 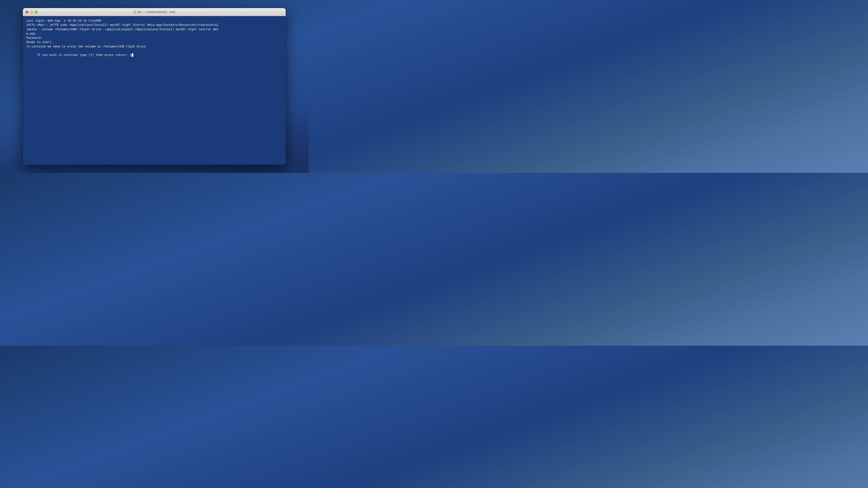 What do you see at coordinates (154, 86) in the screenshot?
I see `terminal-window: 🏠 jeff — createinstallmed • sudo Last lo…` at bounding box center [154, 86].